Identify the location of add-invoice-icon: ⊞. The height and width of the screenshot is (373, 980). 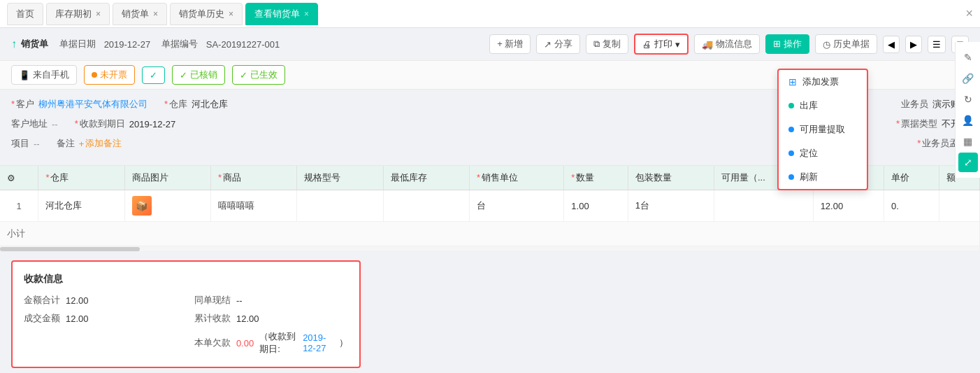
(793, 82).